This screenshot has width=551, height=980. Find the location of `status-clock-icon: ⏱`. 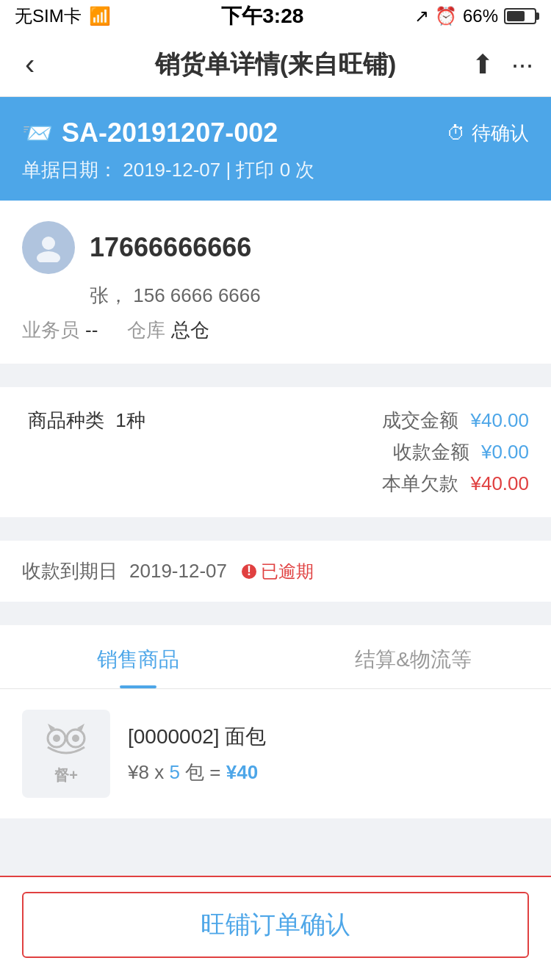

status-clock-icon: ⏱ is located at coordinates (456, 134).